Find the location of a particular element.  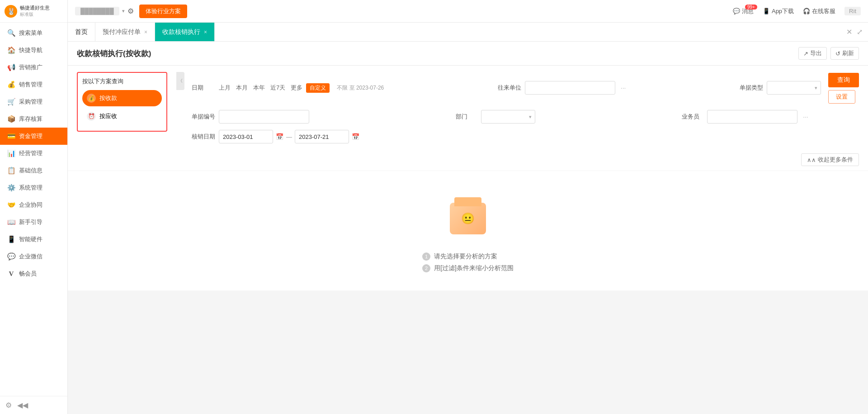

tabbar: 首页 预付冲应付单 × 收款核销执行 × ✕ ⤢ is located at coordinates (468, 32).